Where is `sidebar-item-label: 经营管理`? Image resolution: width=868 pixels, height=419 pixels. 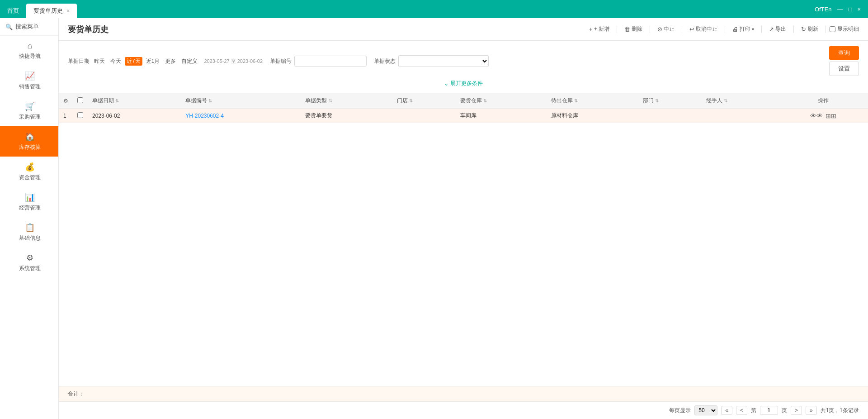
sidebar-item-label: 经营管理 is located at coordinates (30, 208).